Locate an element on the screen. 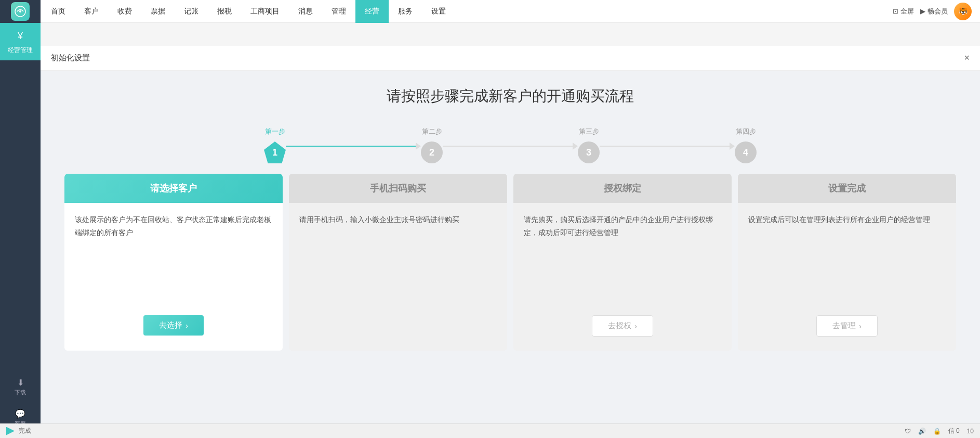  step-card-2: 手机扫码购买 请用手机扫码，输入小微企业主账号密码进行购买 is located at coordinates (398, 262).